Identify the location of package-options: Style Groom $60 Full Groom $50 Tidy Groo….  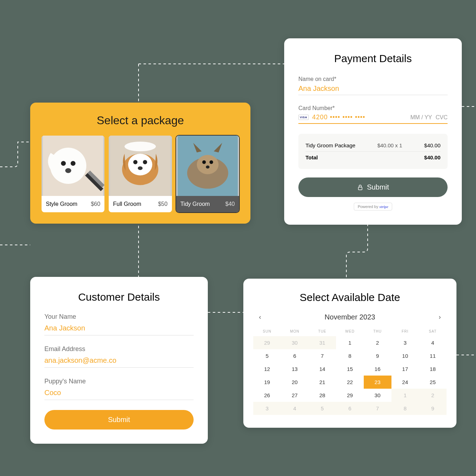
(140, 174).